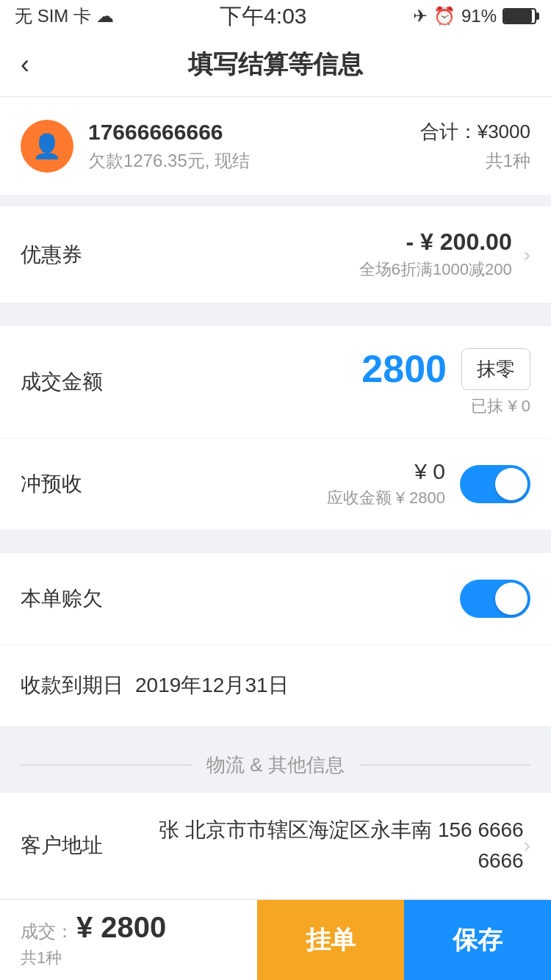 This screenshot has height=980, width=551. Describe the element at coordinates (276, 254) in the screenshot. I see `coupon-row: 优惠券 - ¥ 200.00 全场6折满1000减200 ›` at that location.